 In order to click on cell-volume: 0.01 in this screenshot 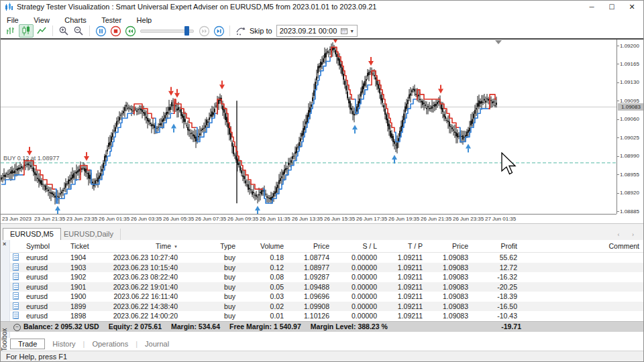, I will do `click(265, 316)`.